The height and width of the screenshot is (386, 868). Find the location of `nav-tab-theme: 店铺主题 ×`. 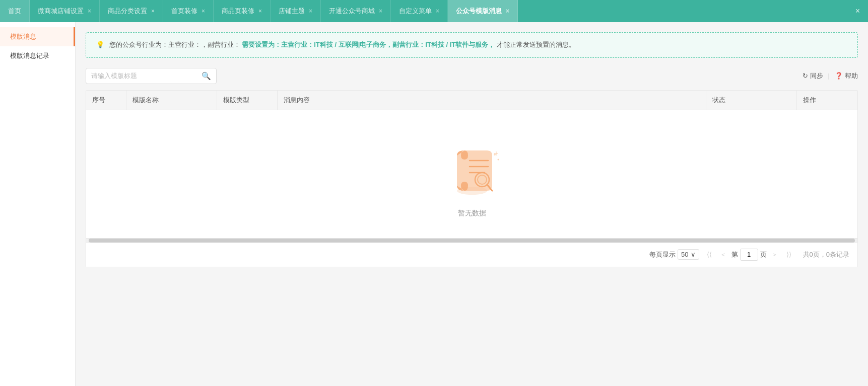

nav-tab-theme: 店铺主题 × is located at coordinates (296, 11).